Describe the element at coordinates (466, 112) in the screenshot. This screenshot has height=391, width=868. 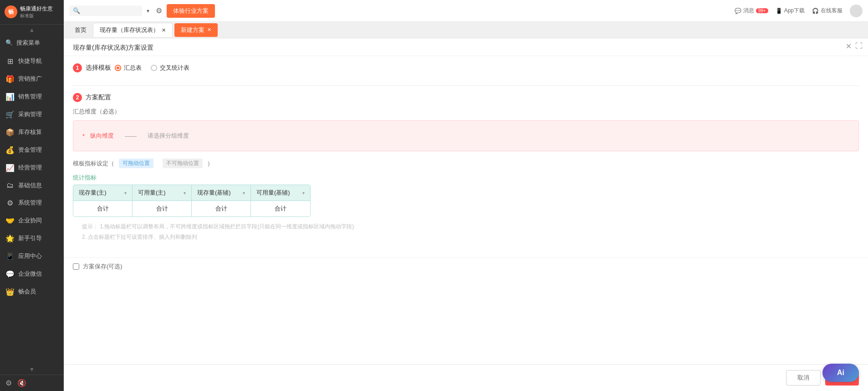
I see `summary-dimension-label: 汇总维度（必选）` at that location.